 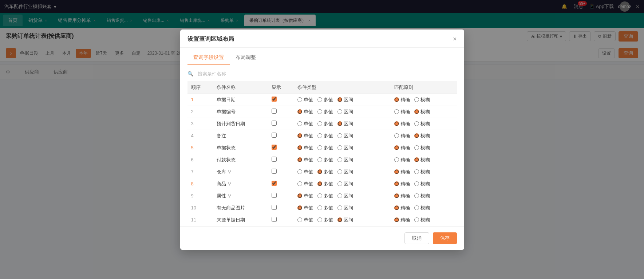 What do you see at coordinates (322, 56) in the screenshot?
I see `modal-tabs: 查询字段设置 布局调整` at bounding box center [322, 56].